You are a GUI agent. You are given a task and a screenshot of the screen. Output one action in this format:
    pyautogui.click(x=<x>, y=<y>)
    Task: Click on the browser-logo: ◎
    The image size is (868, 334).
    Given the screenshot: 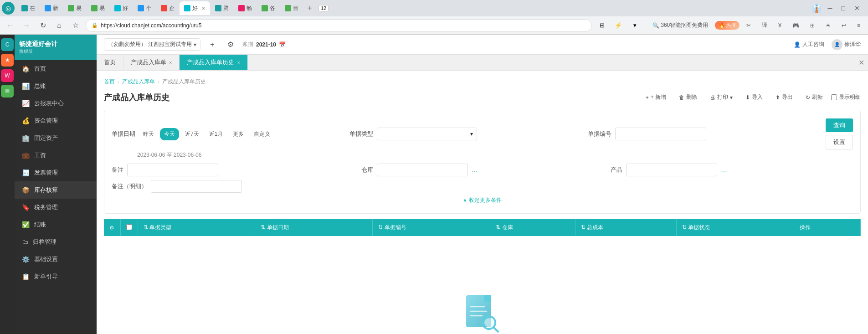 What is the action you would take?
    pyautogui.click(x=8, y=8)
    